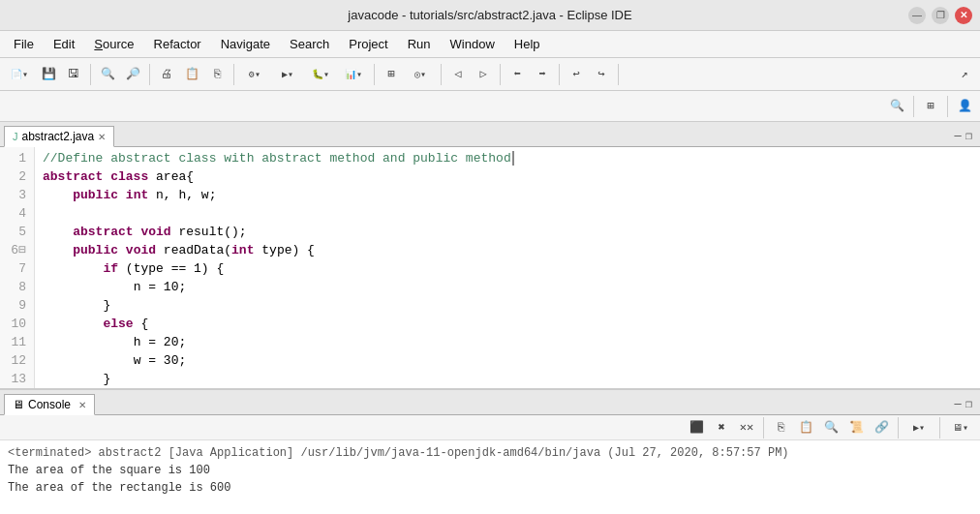 This screenshot has height=514, width=980. I want to click on new-button: 📄▾, so click(19, 75).